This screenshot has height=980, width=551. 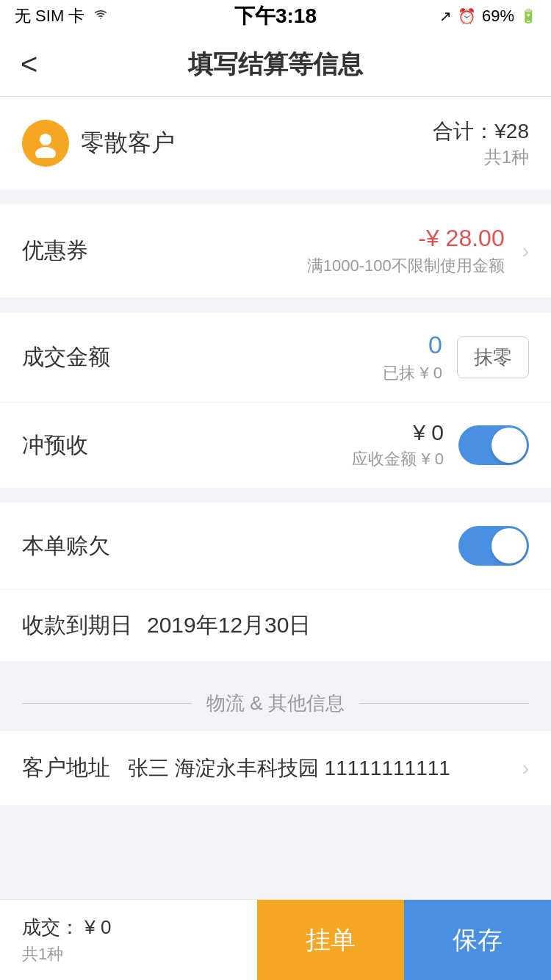 What do you see at coordinates (494, 546) in the screenshot?
I see `debt-toggle` at bounding box center [494, 546].